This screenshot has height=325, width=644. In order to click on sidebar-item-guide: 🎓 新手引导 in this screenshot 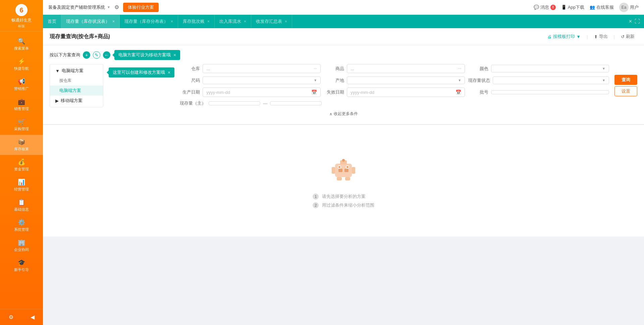, I will do `click(21, 266)`.